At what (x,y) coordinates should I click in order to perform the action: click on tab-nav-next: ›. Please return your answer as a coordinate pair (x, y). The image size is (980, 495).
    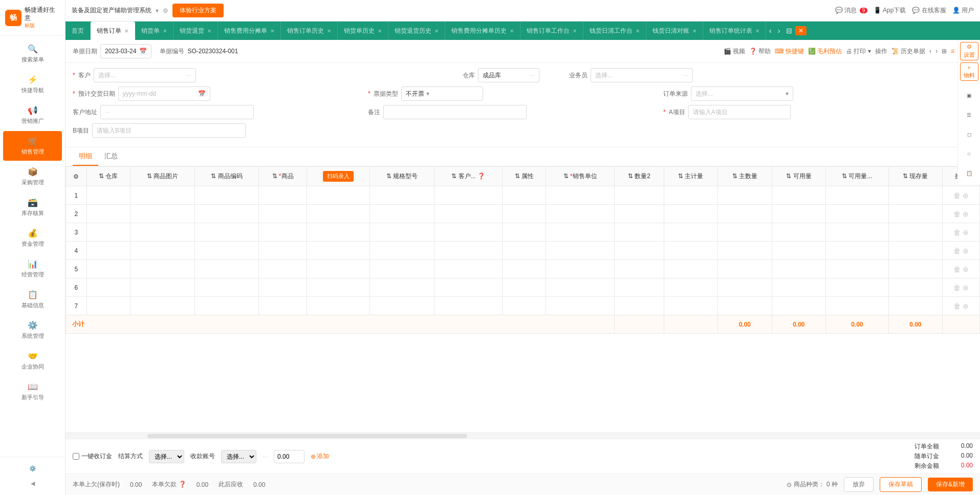
    Looking at the image, I should click on (779, 31).